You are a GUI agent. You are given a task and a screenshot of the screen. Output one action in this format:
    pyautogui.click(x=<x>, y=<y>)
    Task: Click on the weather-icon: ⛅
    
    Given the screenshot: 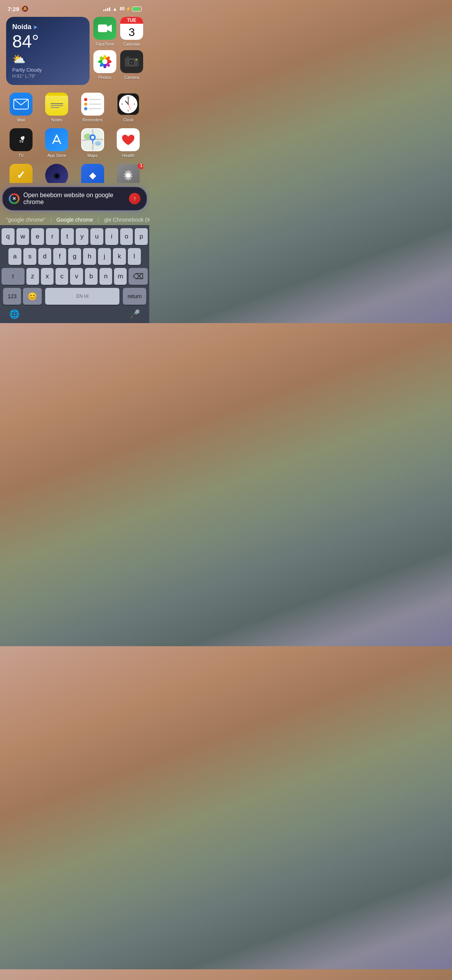 What is the action you would take?
    pyautogui.click(x=48, y=59)
    